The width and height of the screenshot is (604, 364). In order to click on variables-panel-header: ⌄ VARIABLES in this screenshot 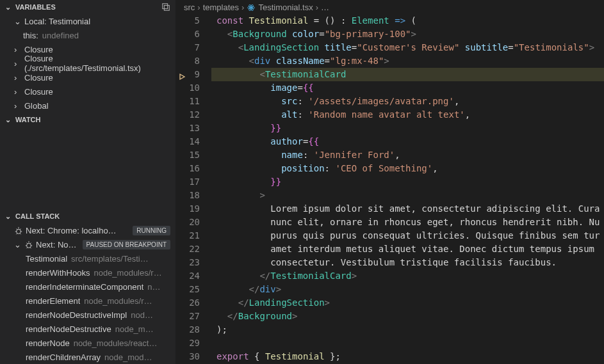, I will do `click(88, 7)`.